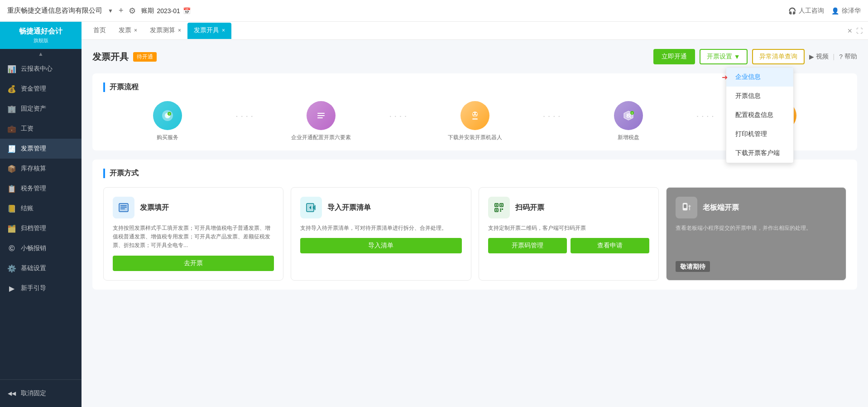 This screenshot has height=407, width=868. I want to click on saoma-icon, so click(499, 208).